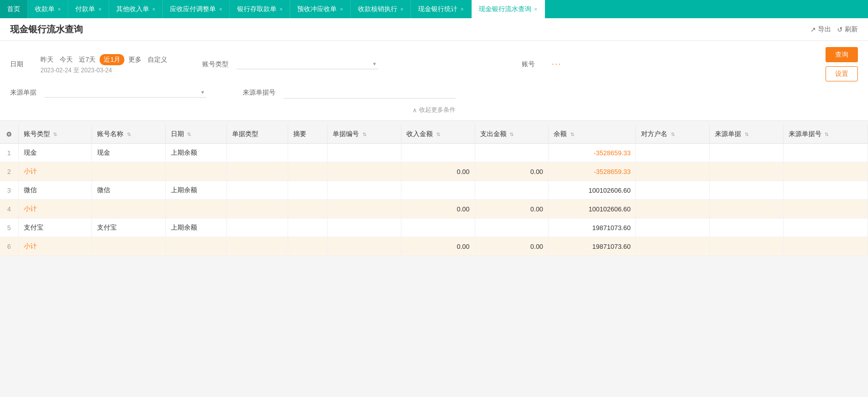 The image size is (868, 397). What do you see at coordinates (55, 153) in the screenshot?
I see `cell-account-type: 现金` at bounding box center [55, 153].